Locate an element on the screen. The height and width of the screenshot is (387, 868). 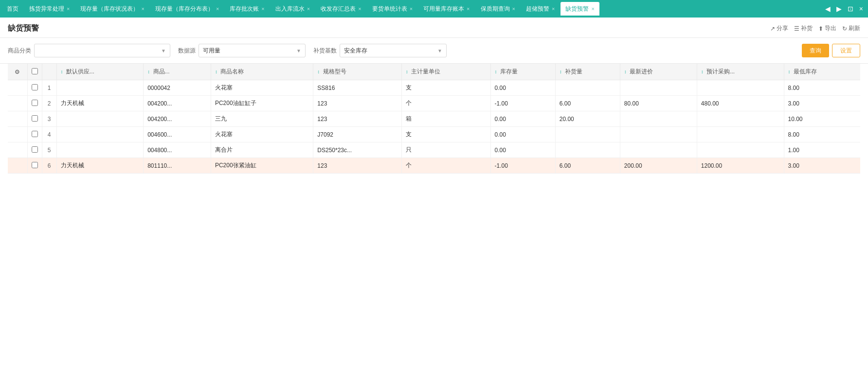
refresh-btn: ↻ 刷新 is located at coordinates (851, 28).